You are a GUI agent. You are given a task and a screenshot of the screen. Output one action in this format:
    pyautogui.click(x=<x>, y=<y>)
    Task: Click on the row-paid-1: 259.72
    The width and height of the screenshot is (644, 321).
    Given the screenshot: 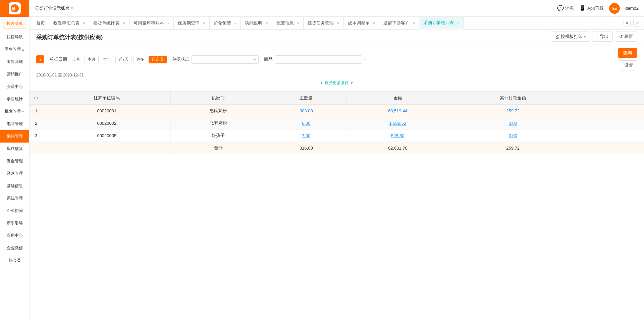 What is the action you would take?
    pyautogui.click(x=513, y=111)
    